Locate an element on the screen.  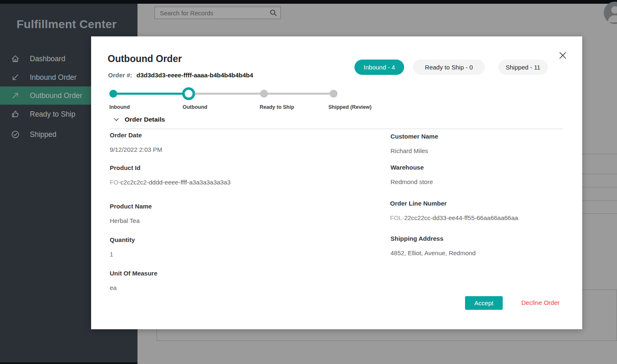
order-progress-stepper: Inbound Outbound Ready to Ship Shipped (… is located at coordinates (269, 101).